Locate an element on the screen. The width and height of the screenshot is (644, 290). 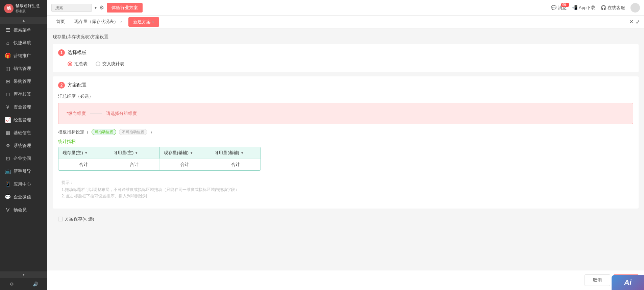
sidebar: 畅 畅康通好生意 标准版 ▲ ☰ 搜索菜单 ⌂ 快捷导航 🎁 营销推广 ◫ 销售… is located at coordinates (24, 145).